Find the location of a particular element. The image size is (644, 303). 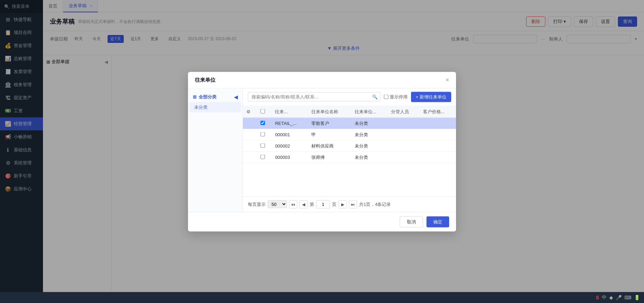

page-no-label: 第 is located at coordinates (312, 204).